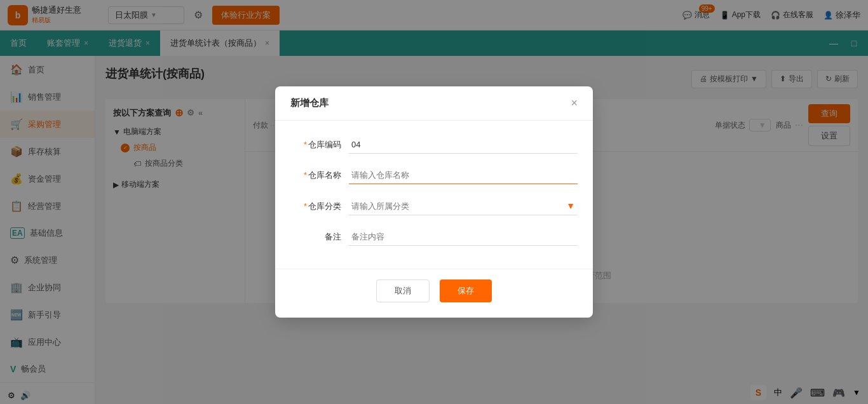 This screenshot has height=404, width=868. Describe the element at coordinates (434, 293) in the screenshot. I see `modal-footer: 取消 保存` at that location.